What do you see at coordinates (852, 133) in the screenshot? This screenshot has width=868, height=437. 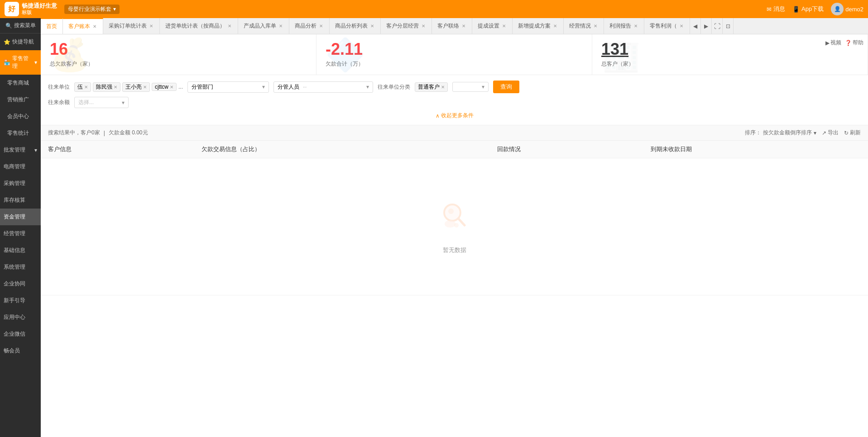 I see `refresh-btn: ↻ 刷新` at bounding box center [852, 133].